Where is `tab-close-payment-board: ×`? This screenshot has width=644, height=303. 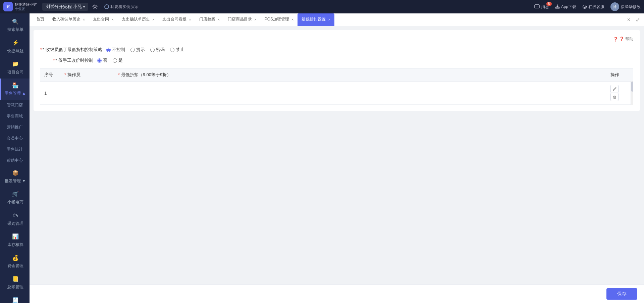 tab-close-payment-board: × is located at coordinates (190, 19).